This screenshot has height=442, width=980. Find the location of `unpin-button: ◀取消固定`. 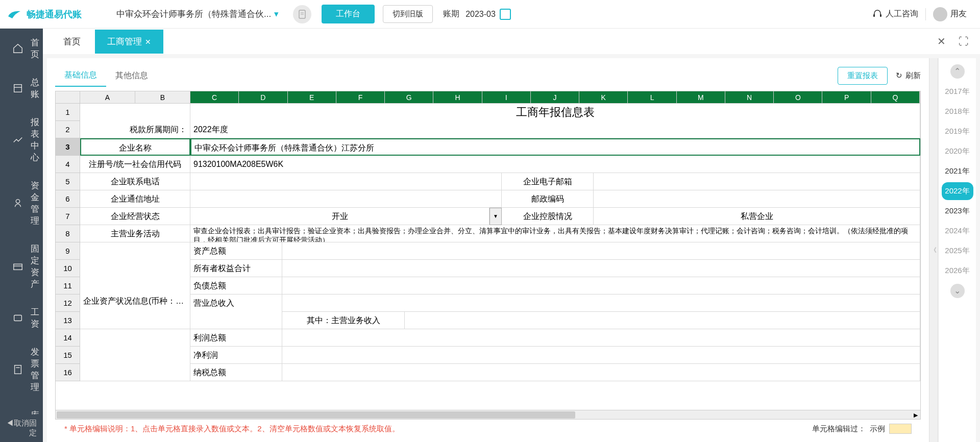

unpin-button: ◀取消固定 is located at coordinates (21, 428).